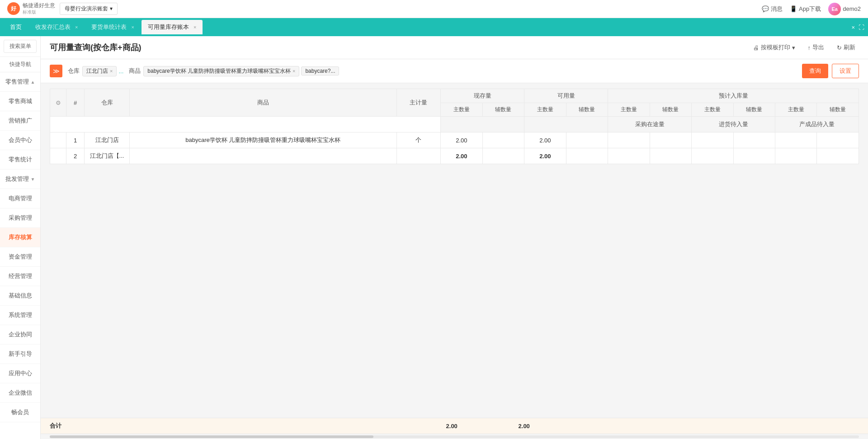  I want to click on sidebar-item-operations: 经营管理, so click(20, 277).